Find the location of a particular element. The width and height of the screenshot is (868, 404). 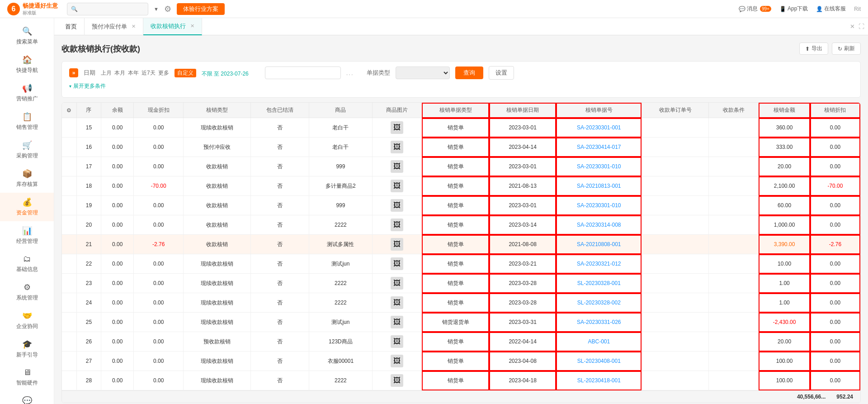

bill-no-link: SA-20230314-008 is located at coordinates (599, 225).